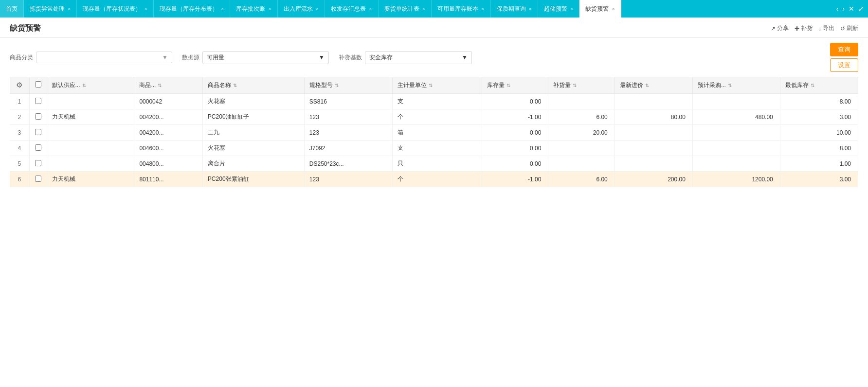 This screenshot has width=868, height=387. What do you see at coordinates (653, 86) in the screenshot?
I see `th-latest-price: 最新进价 ⇅` at bounding box center [653, 86].